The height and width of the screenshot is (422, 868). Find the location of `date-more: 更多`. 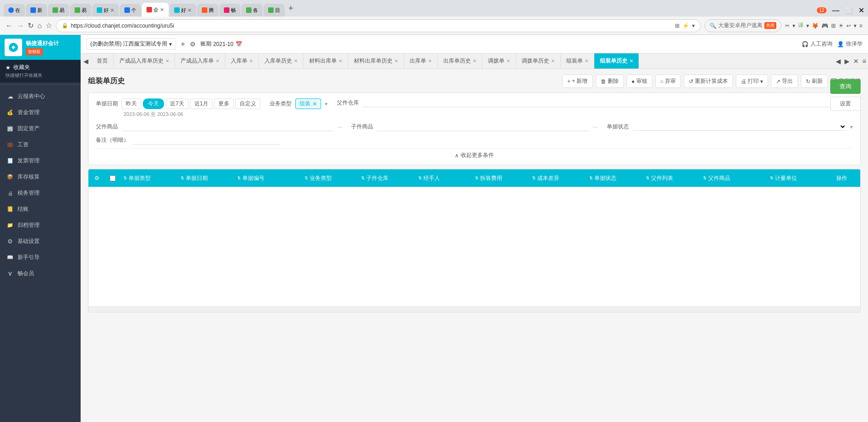

date-more: 更多 is located at coordinates (224, 104).